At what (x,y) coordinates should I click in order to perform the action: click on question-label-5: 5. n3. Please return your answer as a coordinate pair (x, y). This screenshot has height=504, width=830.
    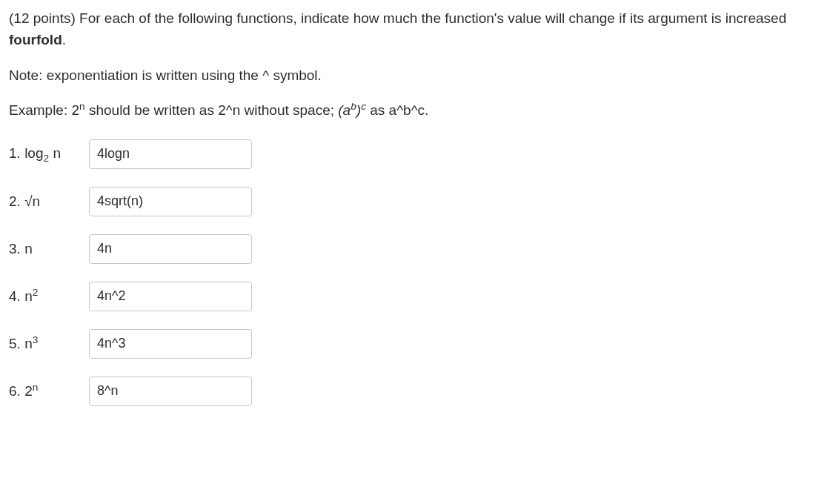
    Looking at the image, I should click on (49, 344).